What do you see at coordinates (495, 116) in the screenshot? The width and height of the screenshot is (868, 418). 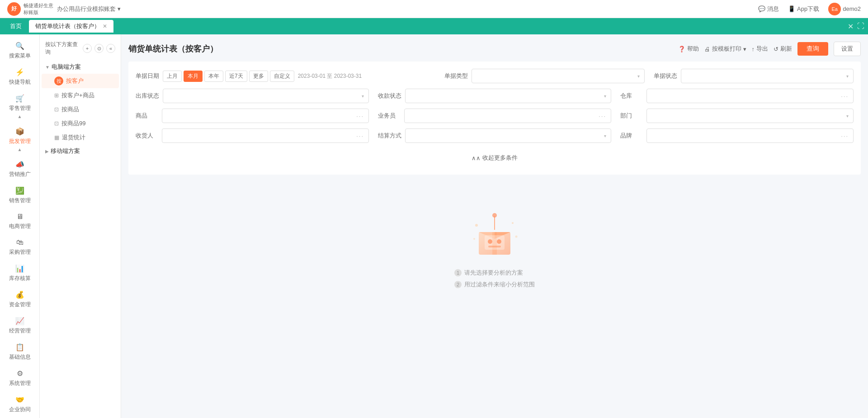 I see `filter-staff-item: 业务员 ···` at bounding box center [495, 116].